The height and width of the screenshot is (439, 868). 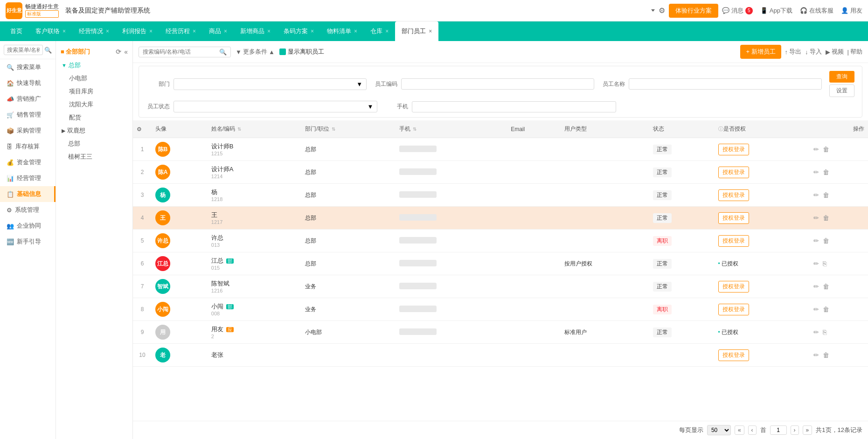 What do you see at coordinates (269, 31) in the screenshot?
I see `tab-add-goods-close: ×` at bounding box center [269, 31].